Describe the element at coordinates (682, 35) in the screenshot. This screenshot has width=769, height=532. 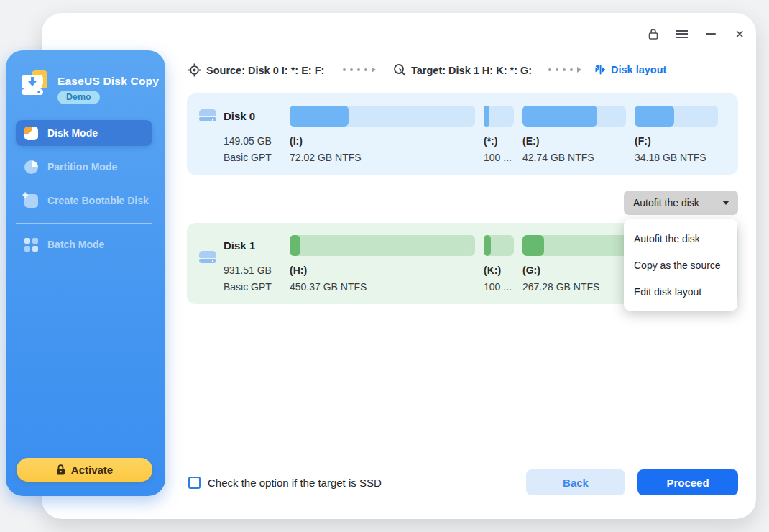
I see `hamburger-menu-icon` at that location.